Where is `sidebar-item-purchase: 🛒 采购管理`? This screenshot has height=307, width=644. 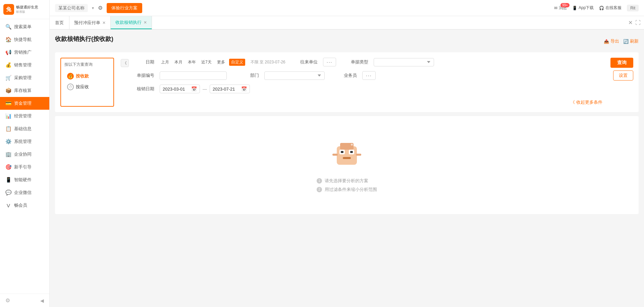
sidebar-item-purchase: 🛒 采购管理 is located at coordinates (25, 78).